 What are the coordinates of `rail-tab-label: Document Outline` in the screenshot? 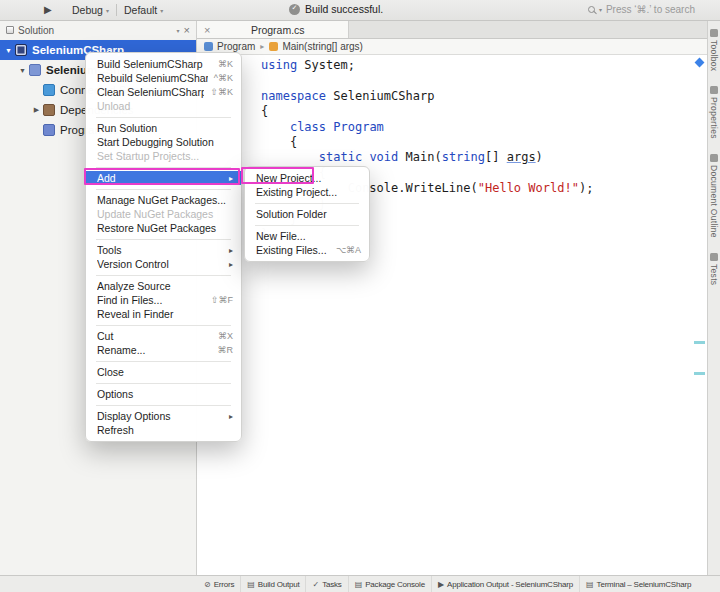 It's located at (714, 202).